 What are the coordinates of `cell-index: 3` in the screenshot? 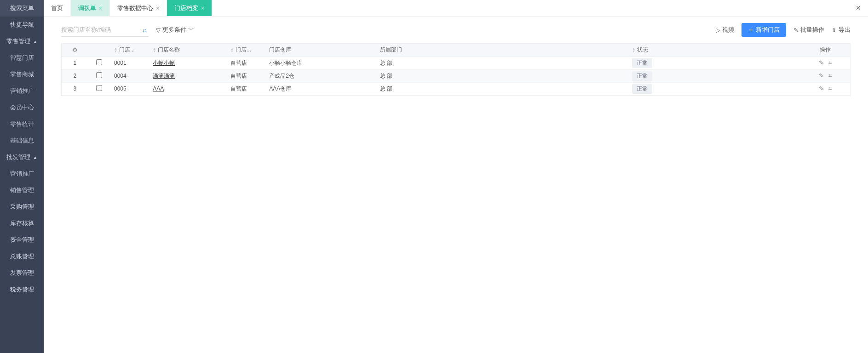 It's located at (75, 89).